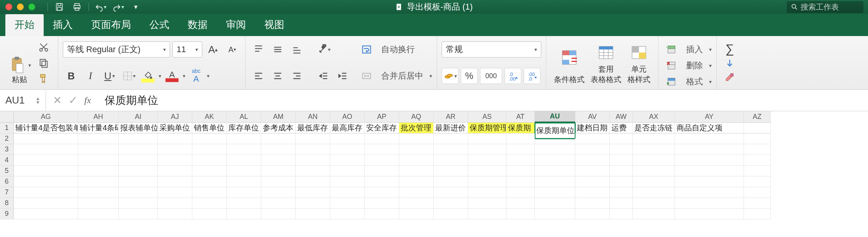 Image resolution: width=868 pixels, height=237 pixels. I want to click on save-icon, so click(59, 7).